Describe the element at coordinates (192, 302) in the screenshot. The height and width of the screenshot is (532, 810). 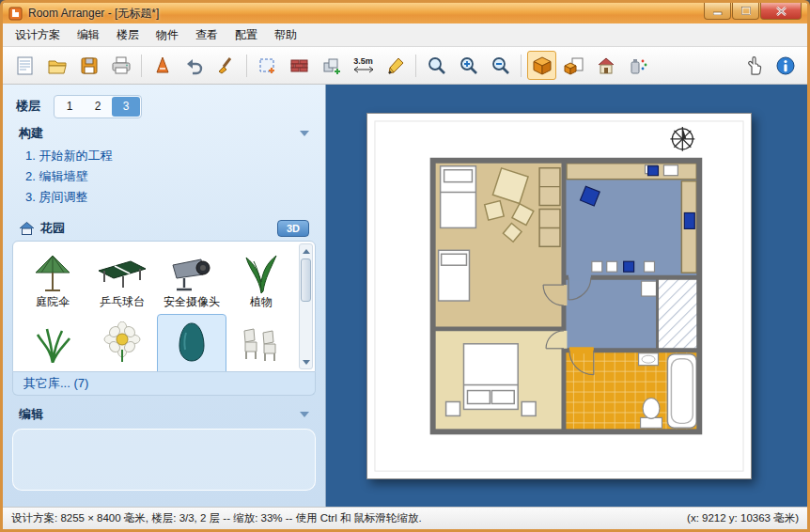
I see `library-item-label: 安全摄像头` at that location.